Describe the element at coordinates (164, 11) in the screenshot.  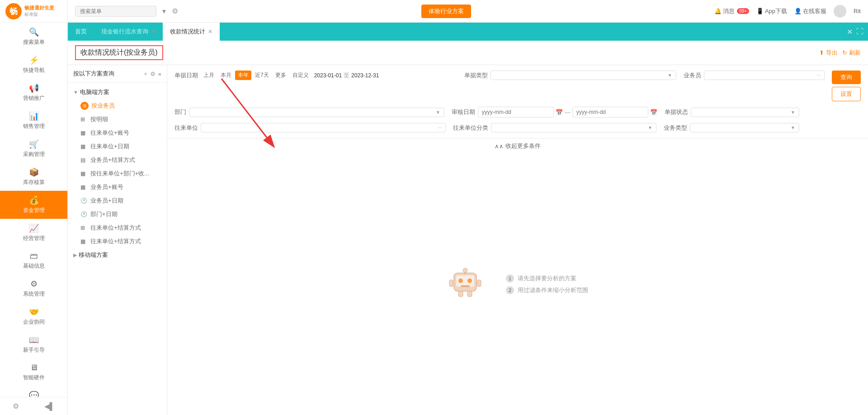
I see `dropdown-icon: ▼` at that location.